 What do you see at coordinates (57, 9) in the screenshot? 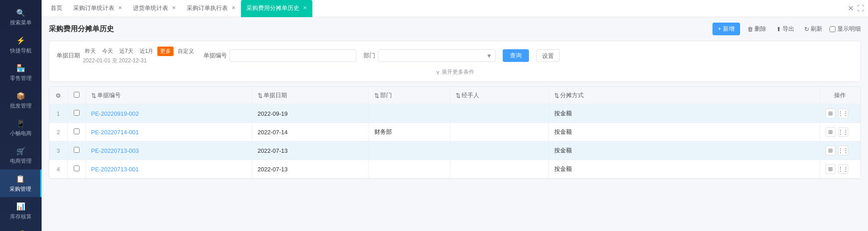
I see `tab-home: 首页` at bounding box center [57, 9].